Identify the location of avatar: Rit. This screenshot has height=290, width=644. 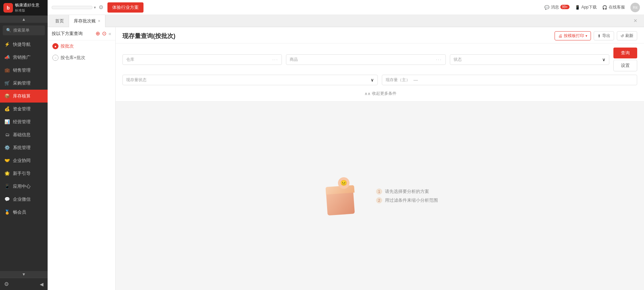
(635, 7).